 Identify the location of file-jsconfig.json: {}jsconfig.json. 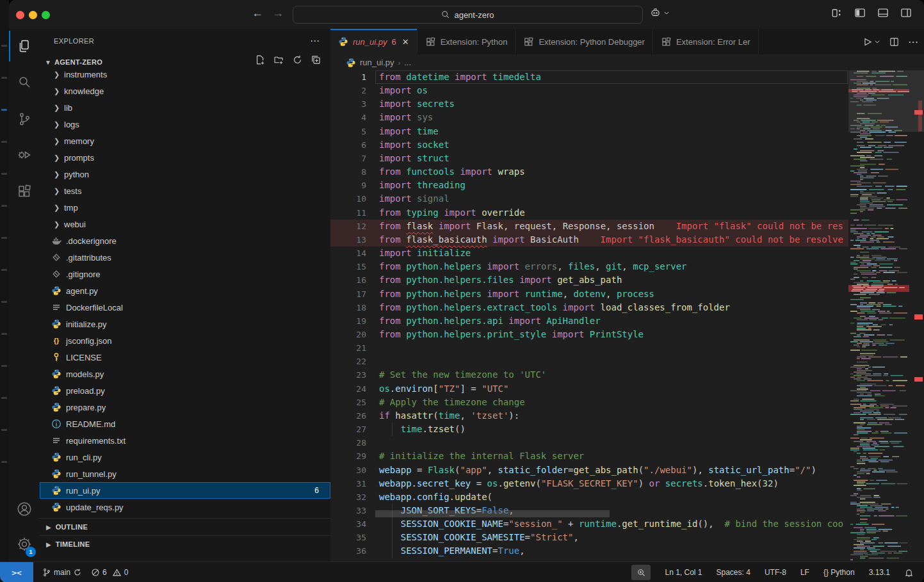
(185, 341).